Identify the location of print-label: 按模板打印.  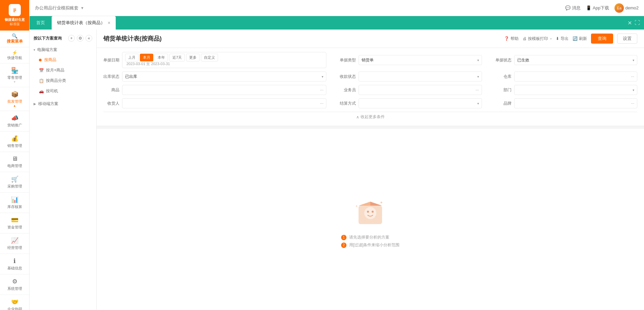
(538, 39).